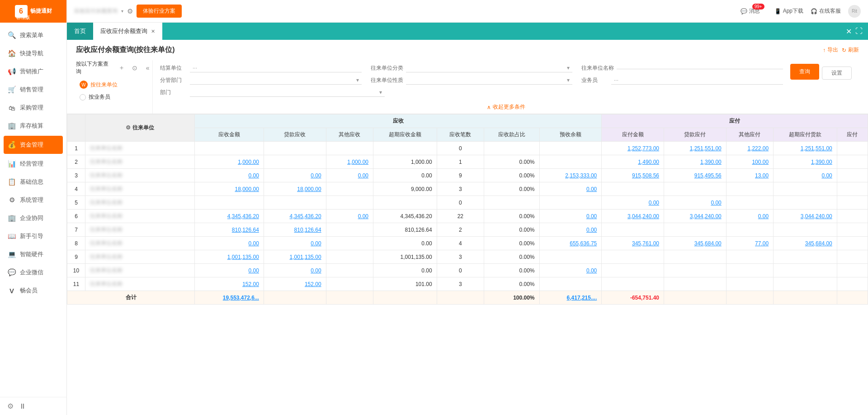 The width and height of the screenshot is (868, 415). I want to click on footer-ap-overdue, so click(806, 298).